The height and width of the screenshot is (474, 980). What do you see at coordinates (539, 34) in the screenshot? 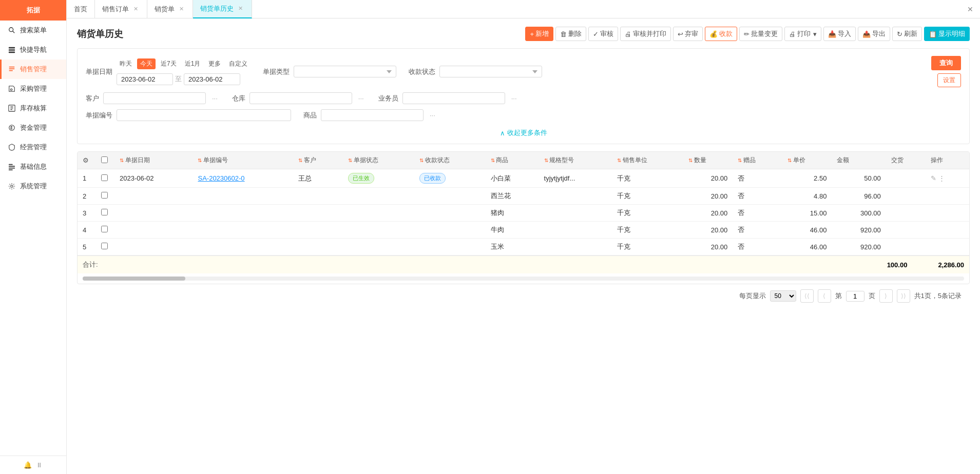
I see `add-button: + 新增` at bounding box center [539, 34].